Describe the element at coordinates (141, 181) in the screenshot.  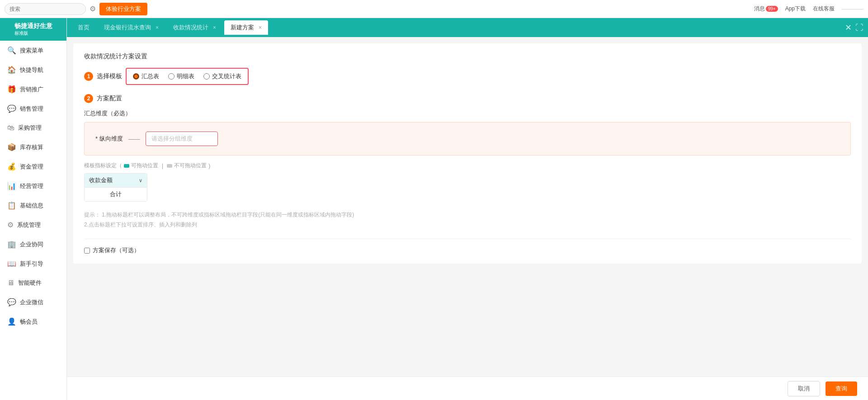
I see `chevron-down-icon: ∨` at that location.